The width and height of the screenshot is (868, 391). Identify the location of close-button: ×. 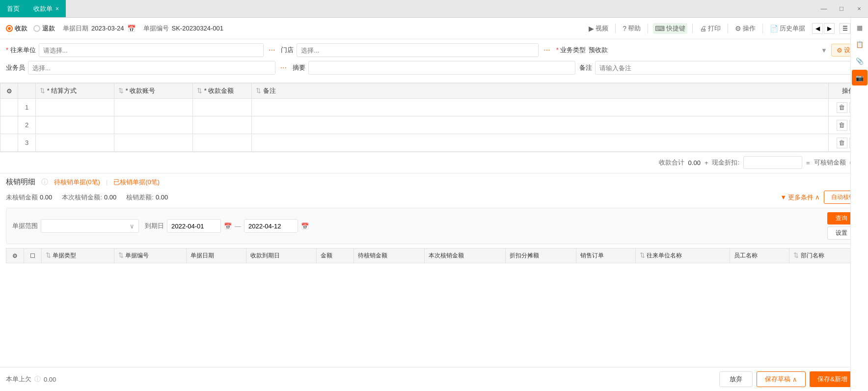
(859, 9).